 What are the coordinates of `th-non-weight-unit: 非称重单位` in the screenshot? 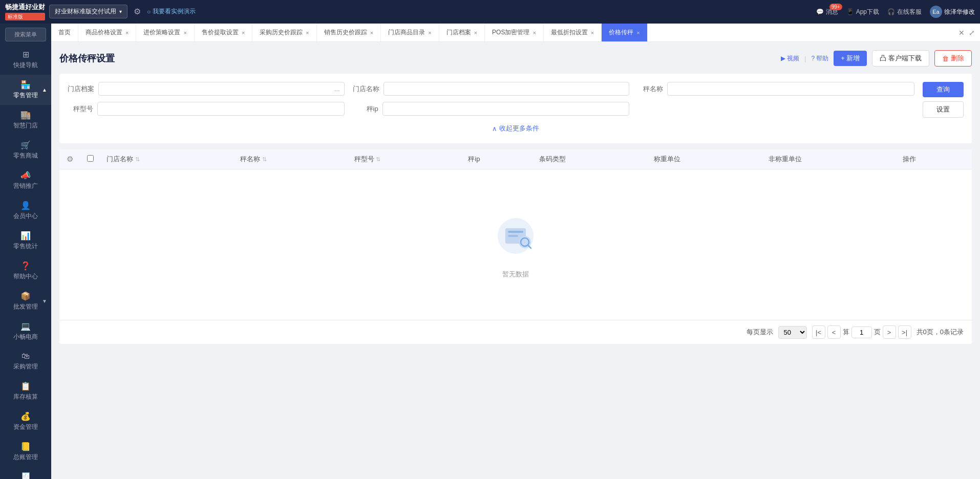 It's located at (829, 160).